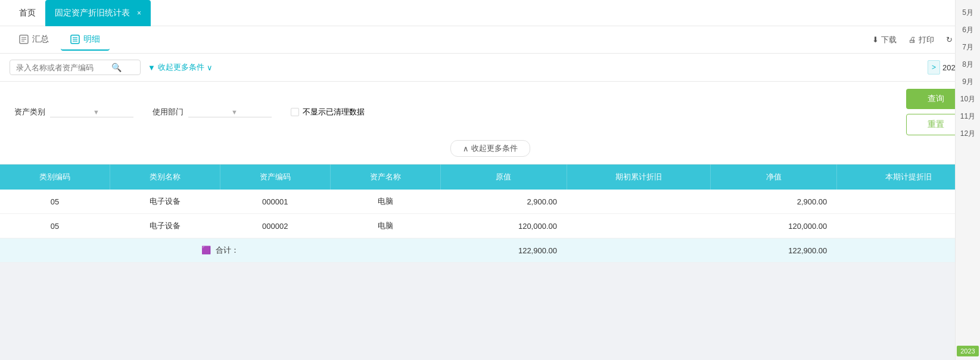  I want to click on cell-category-code: 05, so click(55, 201).